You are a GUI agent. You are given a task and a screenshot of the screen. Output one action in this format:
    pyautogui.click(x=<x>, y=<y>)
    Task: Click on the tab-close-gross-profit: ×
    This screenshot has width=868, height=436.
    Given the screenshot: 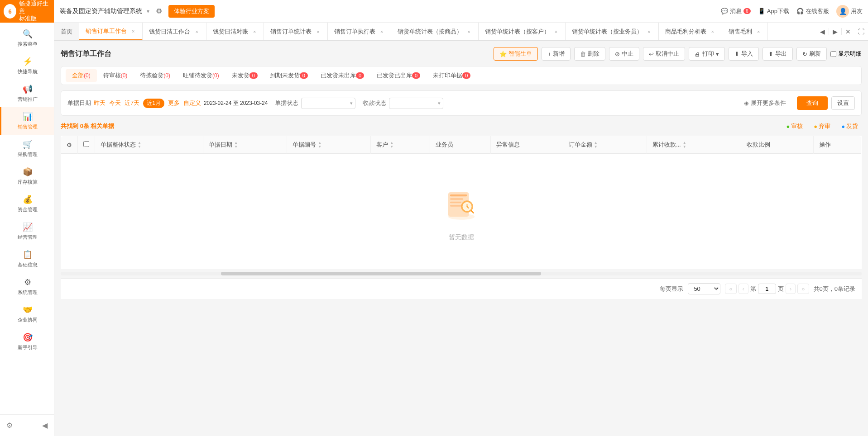 What is the action you would take?
    pyautogui.click(x=713, y=32)
    